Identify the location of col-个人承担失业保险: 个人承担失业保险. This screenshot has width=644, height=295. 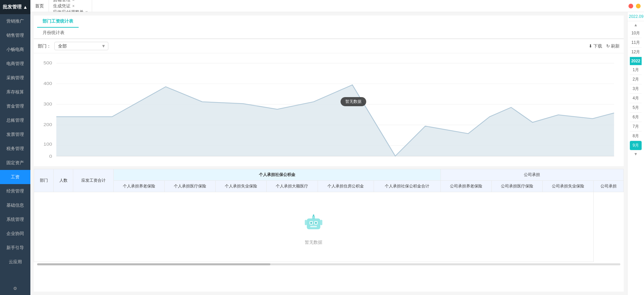
(241, 186).